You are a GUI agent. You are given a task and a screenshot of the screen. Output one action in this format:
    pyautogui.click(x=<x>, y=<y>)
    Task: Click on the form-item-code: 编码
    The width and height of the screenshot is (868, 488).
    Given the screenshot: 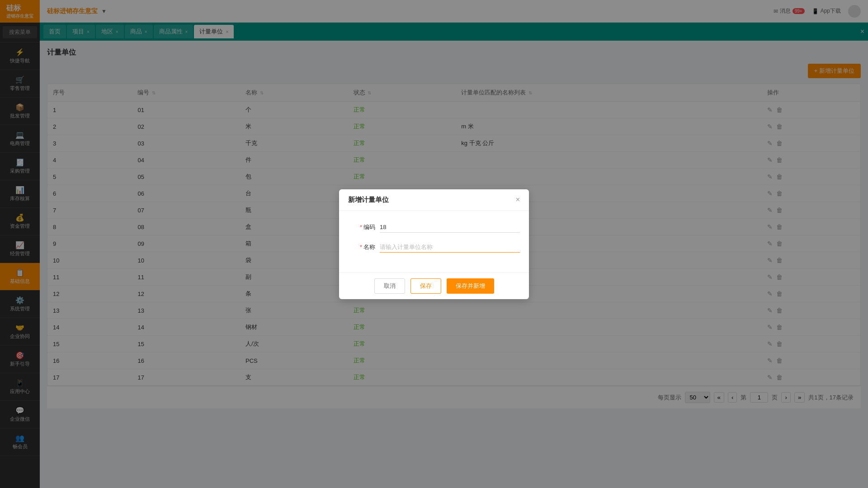 What is the action you would take?
    pyautogui.click(x=434, y=227)
    